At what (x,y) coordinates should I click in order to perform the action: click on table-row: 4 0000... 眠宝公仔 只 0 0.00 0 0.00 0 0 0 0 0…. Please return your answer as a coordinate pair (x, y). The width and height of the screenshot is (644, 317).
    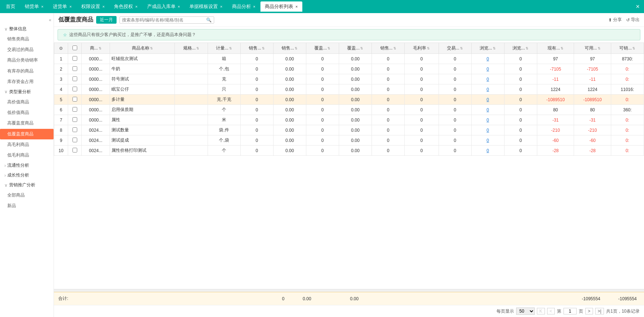
    Looking at the image, I should click on (349, 90).